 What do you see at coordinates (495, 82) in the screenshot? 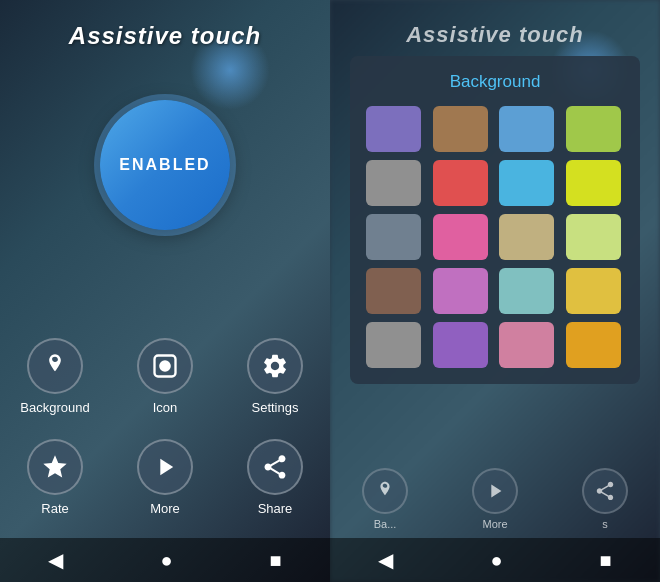
I see `color-picker-title: Background` at bounding box center [495, 82].